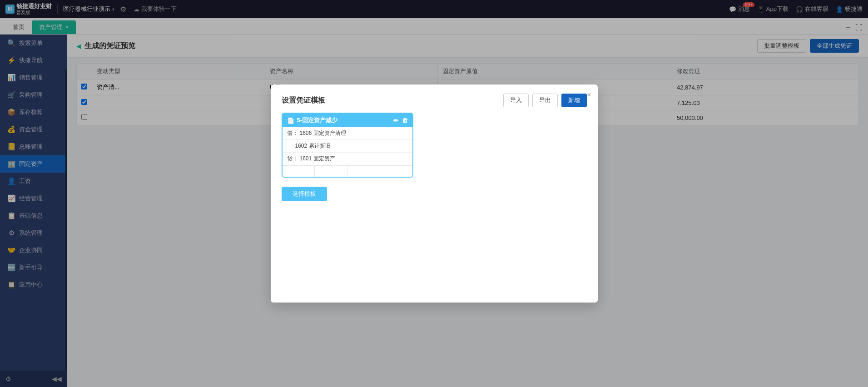 The height and width of the screenshot is (387, 868). I want to click on template-card-actions: ✏ 🗑, so click(401, 121).